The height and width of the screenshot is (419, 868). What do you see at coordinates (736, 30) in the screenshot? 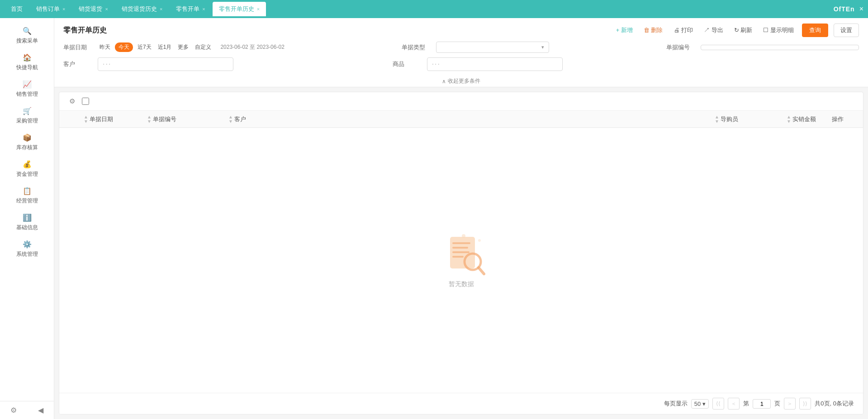
I see `toolbar-btns: + 新增 🗑 删除 🖨 打印 ↗ 导出 ↻ 刷新 ☐ 显示明细 查询 设置` at bounding box center [736, 30].